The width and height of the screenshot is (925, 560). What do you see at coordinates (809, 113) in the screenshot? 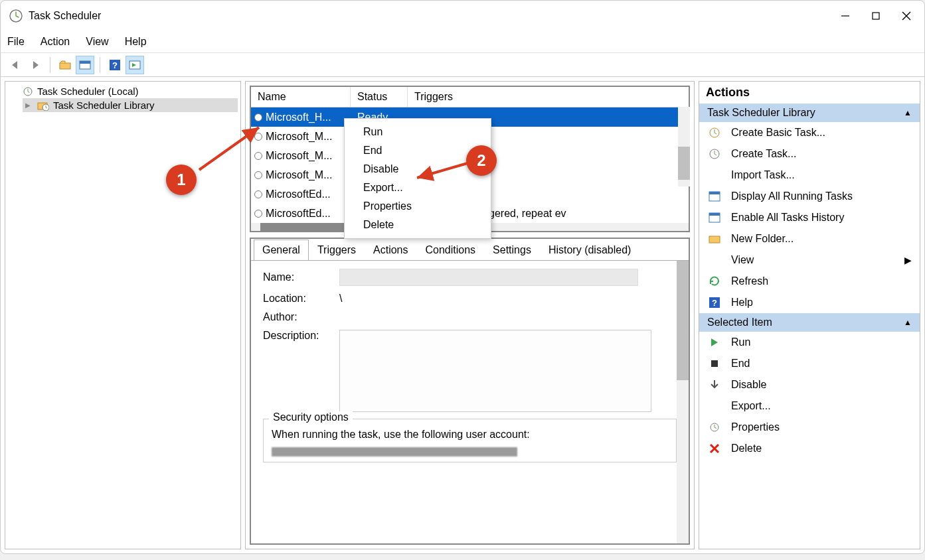
I see `actions-group-library: Task Scheduler Library ▲` at bounding box center [809, 113].